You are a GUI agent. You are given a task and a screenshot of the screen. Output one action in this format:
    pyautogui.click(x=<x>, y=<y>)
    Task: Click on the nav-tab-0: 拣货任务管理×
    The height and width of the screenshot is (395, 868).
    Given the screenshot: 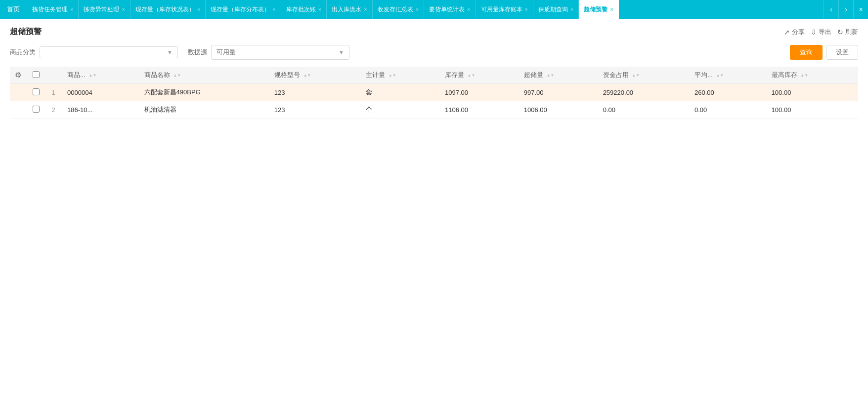 What is the action you would take?
    pyautogui.click(x=53, y=9)
    